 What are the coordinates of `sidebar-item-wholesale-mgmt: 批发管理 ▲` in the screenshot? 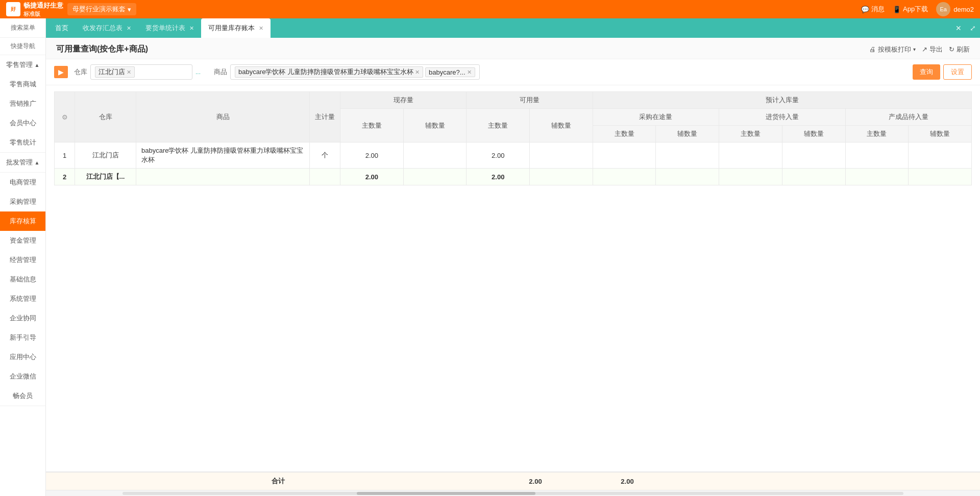 It's located at (22, 162).